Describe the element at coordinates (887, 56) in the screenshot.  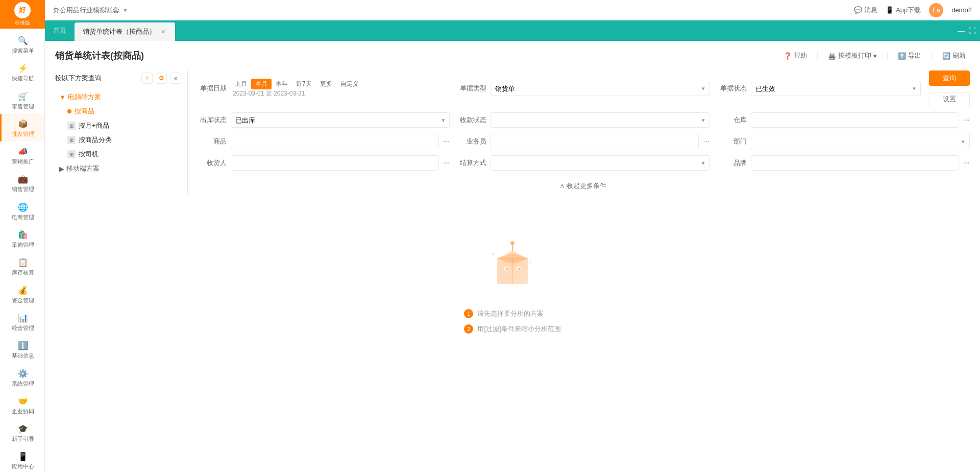
I see `divider2` at that location.